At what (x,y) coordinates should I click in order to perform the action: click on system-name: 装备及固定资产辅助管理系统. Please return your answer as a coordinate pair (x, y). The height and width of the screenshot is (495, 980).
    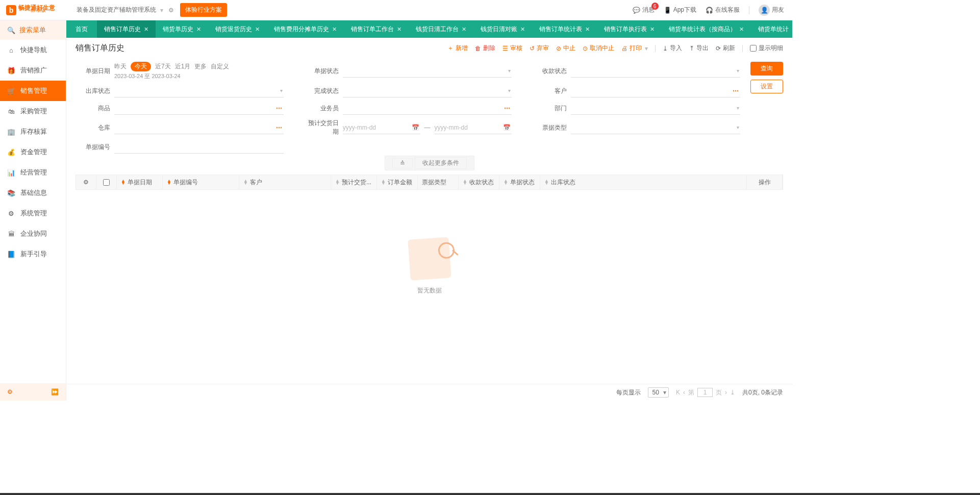
    Looking at the image, I should click on (116, 10).